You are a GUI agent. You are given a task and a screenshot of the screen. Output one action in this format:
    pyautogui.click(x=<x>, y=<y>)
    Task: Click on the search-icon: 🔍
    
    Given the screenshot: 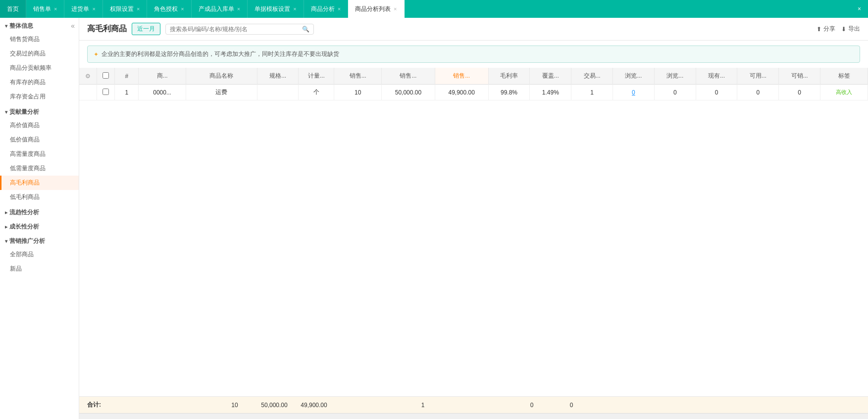 What is the action you would take?
    pyautogui.click(x=306, y=29)
    